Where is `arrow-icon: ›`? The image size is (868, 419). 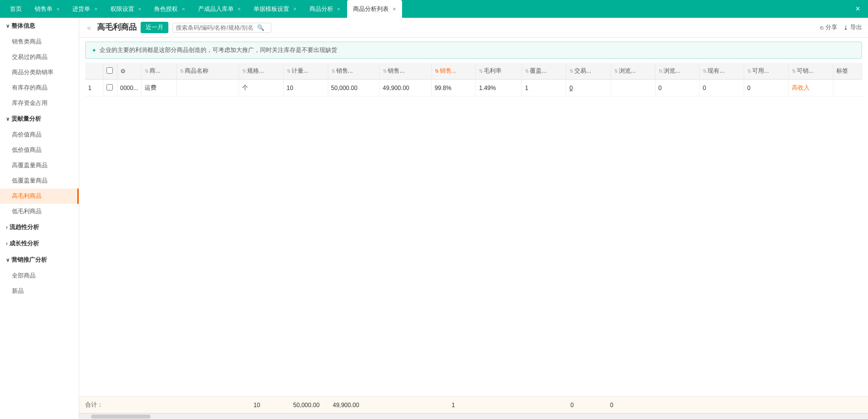 arrow-icon: › is located at coordinates (7, 243).